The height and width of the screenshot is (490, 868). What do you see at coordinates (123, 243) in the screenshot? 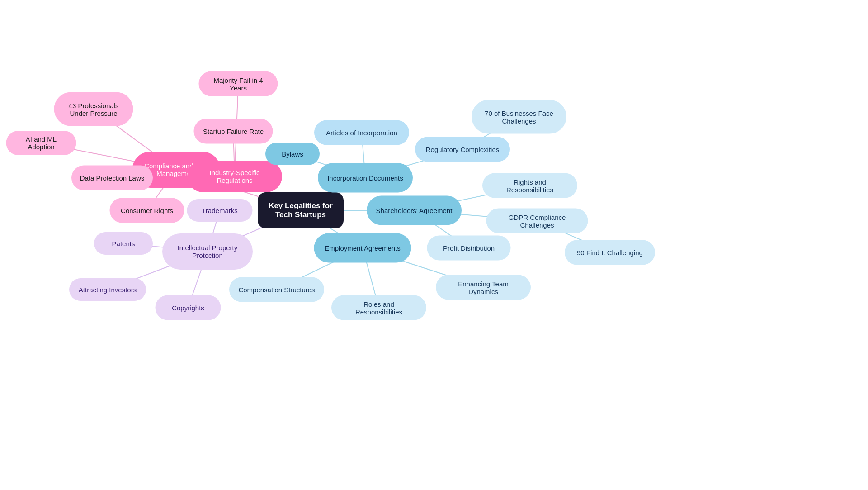
I see `node-patents: Patents` at bounding box center [123, 243].